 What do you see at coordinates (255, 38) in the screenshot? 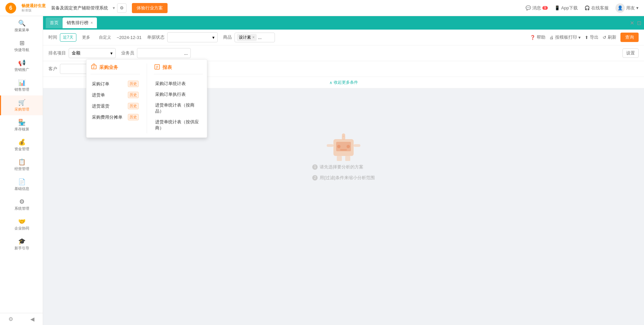
I see `goods-select: 设计素 × ...` at bounding box center [255, 38].